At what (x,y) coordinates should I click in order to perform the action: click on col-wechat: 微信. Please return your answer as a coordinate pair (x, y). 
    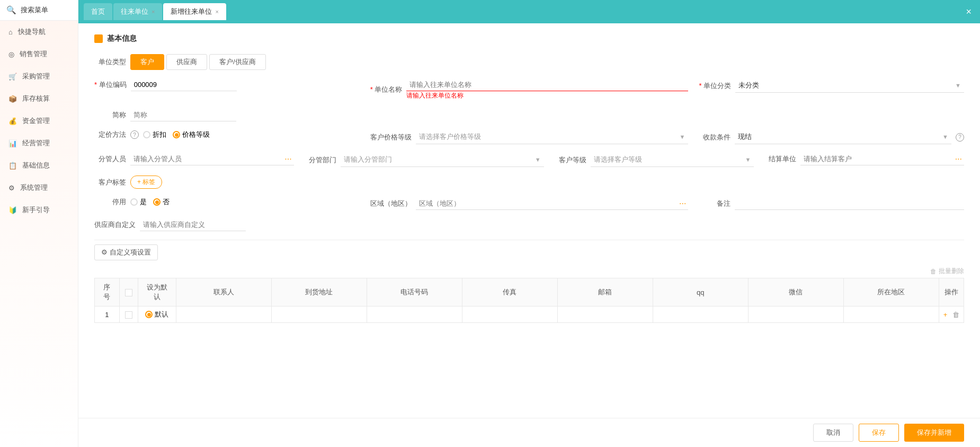
    Looking at the image, I should click on (796, 293).